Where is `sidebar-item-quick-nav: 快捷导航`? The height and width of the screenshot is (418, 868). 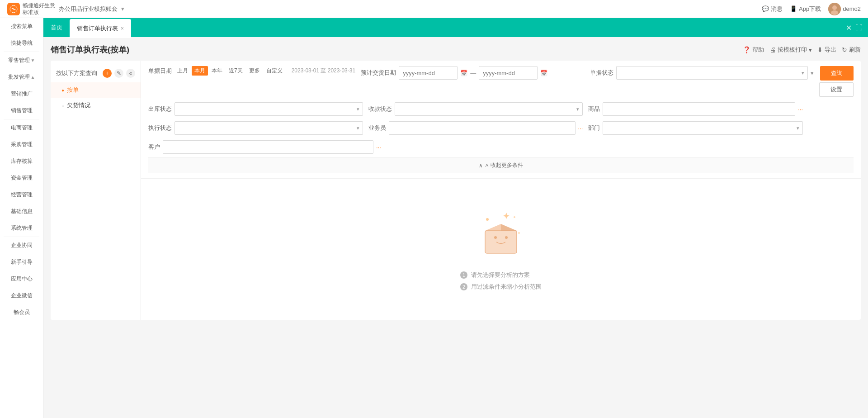
sidebar-item-quick-nav: 快捷导航 is located at coordinates (22, 43).